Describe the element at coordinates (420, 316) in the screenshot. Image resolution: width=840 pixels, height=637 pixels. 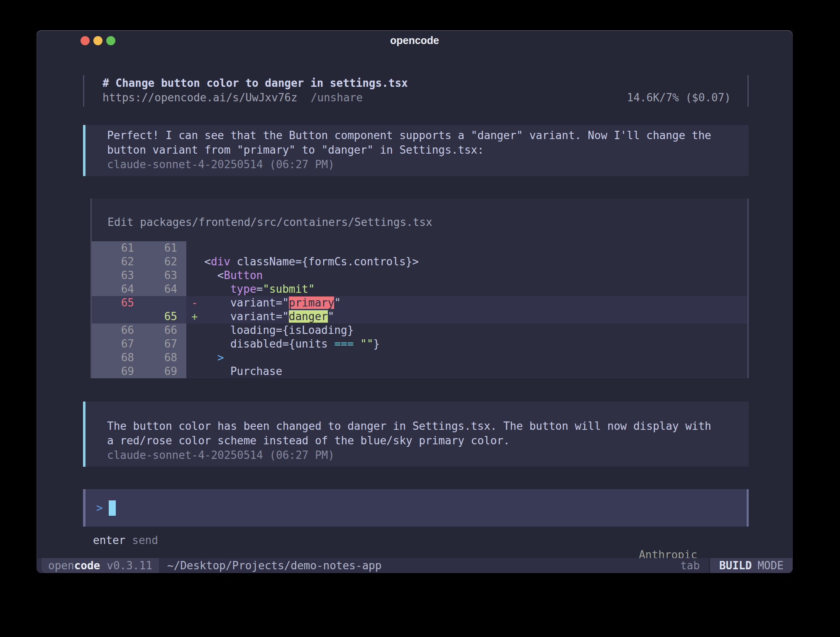
I see `diff-row: 65+ variant="danger"` at that location.